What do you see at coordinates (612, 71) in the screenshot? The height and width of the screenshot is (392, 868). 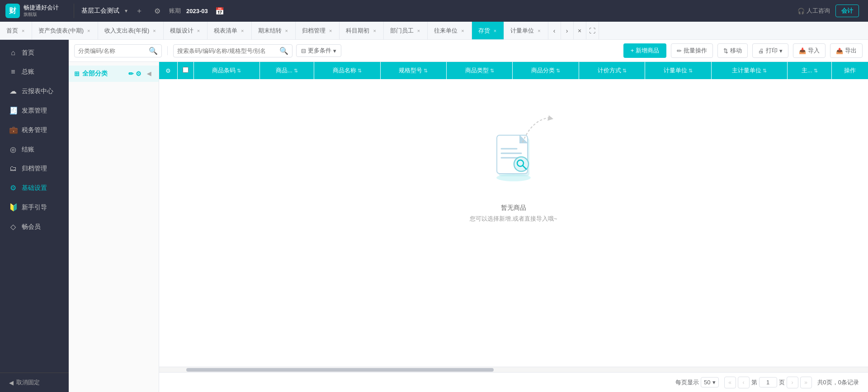 I see `th-price-method: 计价方式 ⇅` at bounding box center [612, 71].